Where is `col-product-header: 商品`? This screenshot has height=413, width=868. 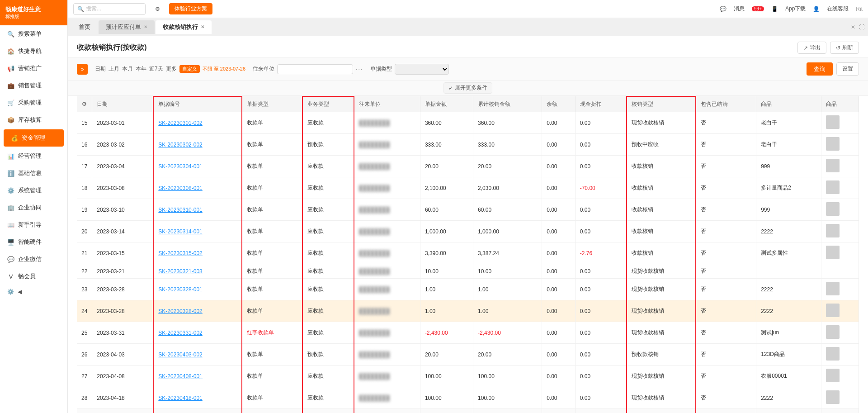 col-product-header: 商品 is located at coordinates (788, 104).